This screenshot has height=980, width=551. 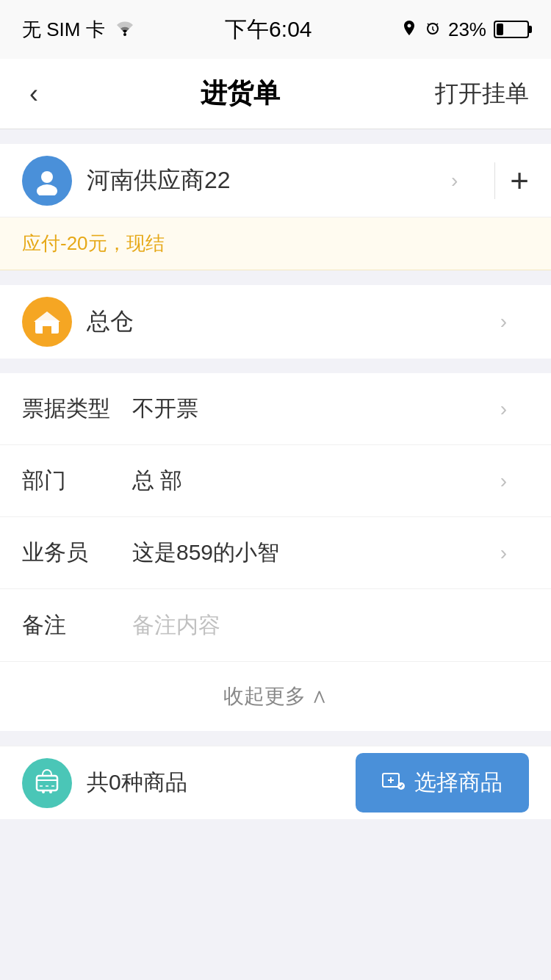 I want to click on product-count: 共0种商品, so click(x=221, y=783).